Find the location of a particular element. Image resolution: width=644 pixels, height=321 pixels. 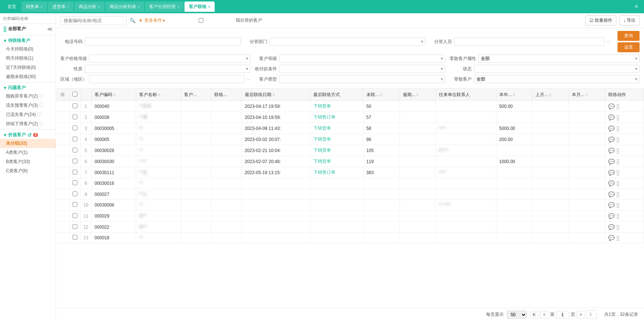

refresh-icon: ↺ is located at coordinates (29, 135).